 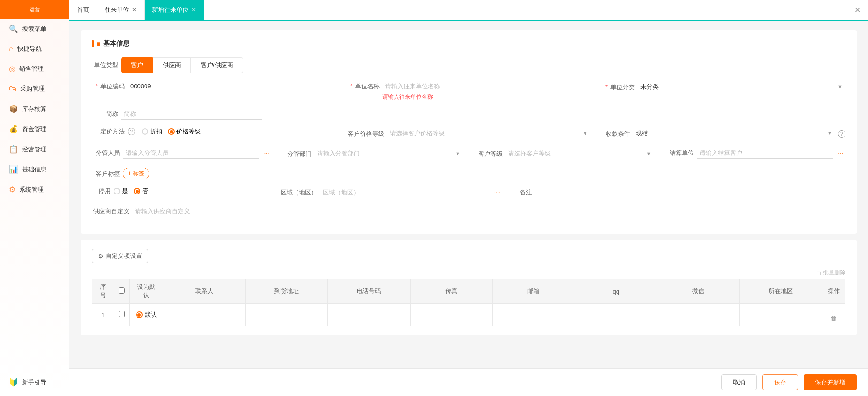 What do you see at coordinates (833, 318) in the screenshot?
I see `delete-row-btn: 🗑` at bounding box center [833, 318].